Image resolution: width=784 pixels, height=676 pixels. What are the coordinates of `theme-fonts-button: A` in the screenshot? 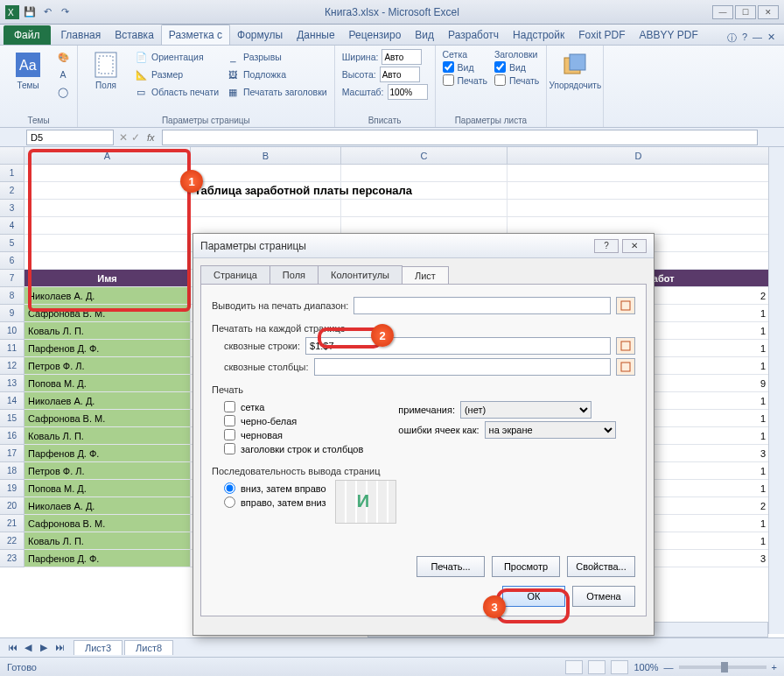 It's located at (63, 74).